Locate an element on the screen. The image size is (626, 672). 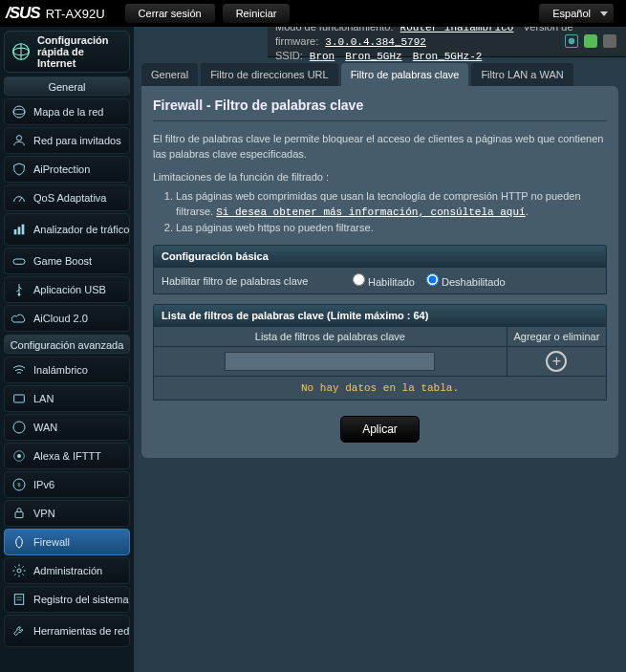
keyword-input is located at coordinates (330, 361).